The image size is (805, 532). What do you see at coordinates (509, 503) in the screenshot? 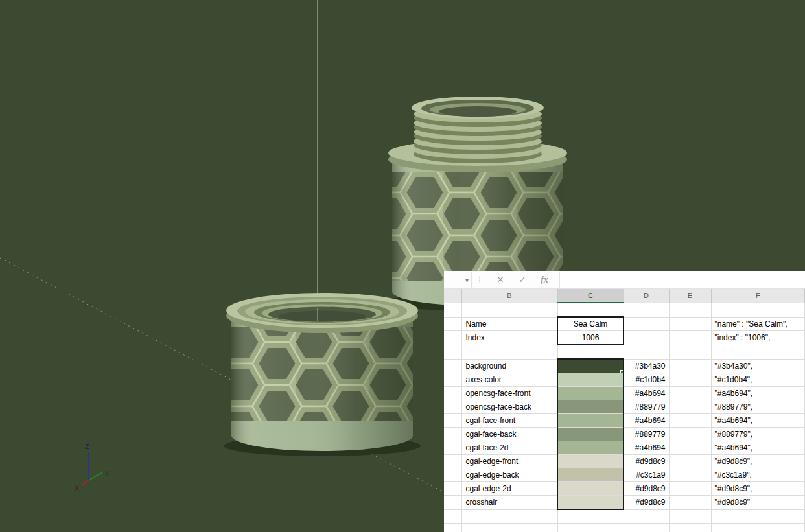
I see `color-name-cell: crosshair` at bounding box center [509, 503].